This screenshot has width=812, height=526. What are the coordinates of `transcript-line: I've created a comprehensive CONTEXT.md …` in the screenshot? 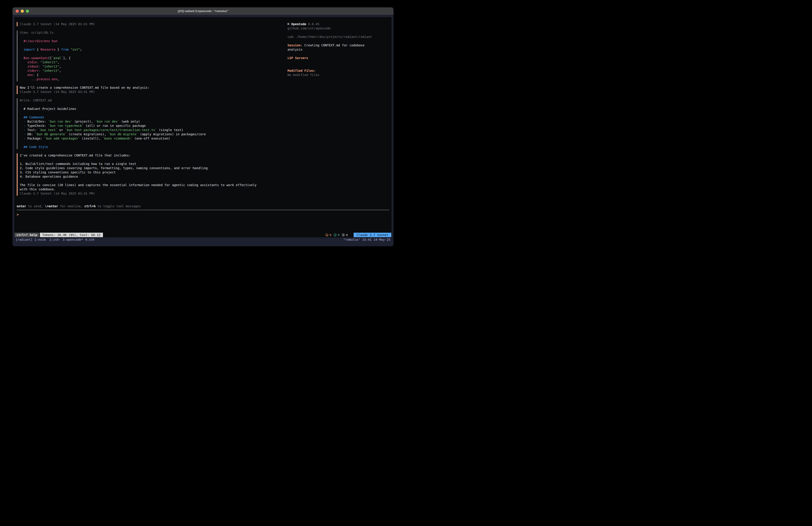 It's located at (153, 156).